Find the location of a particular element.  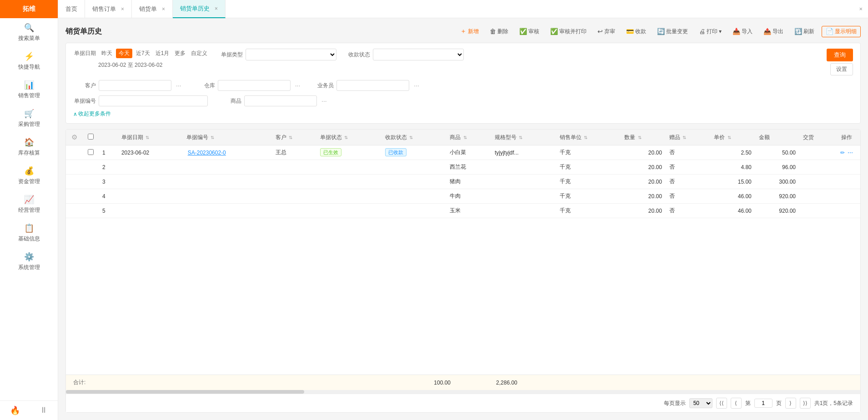

customer-input is located at coordinates (135, 85).